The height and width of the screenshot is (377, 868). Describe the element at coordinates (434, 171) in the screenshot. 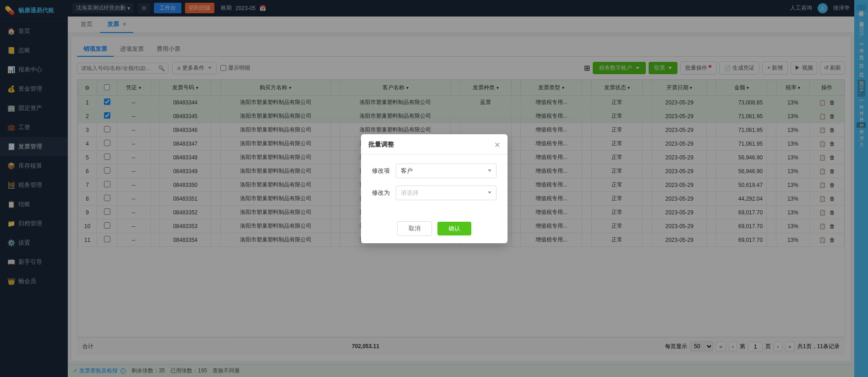

I see `modal-field-row: 修改项 客户` at that location.